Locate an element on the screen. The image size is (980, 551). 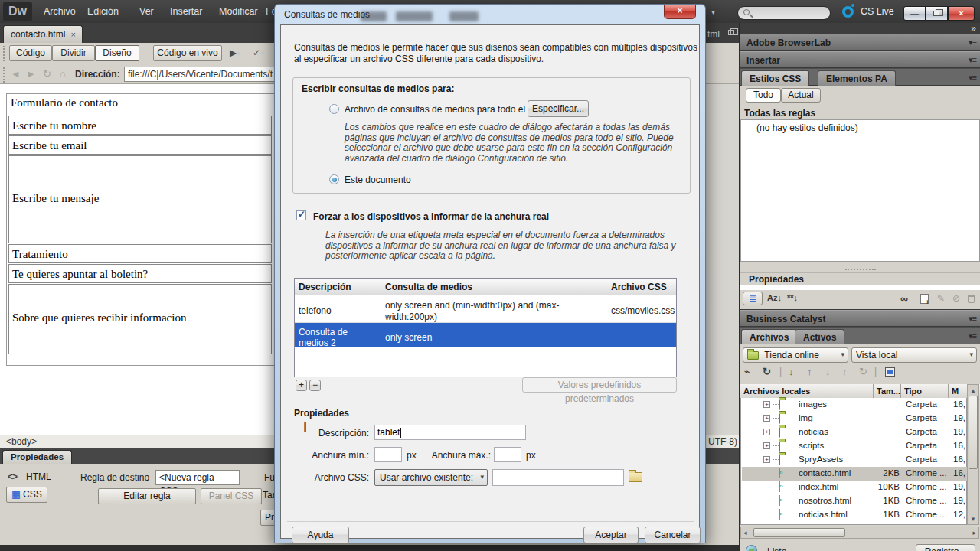
back-icon: ◄ is located at coordinates (15, 73).